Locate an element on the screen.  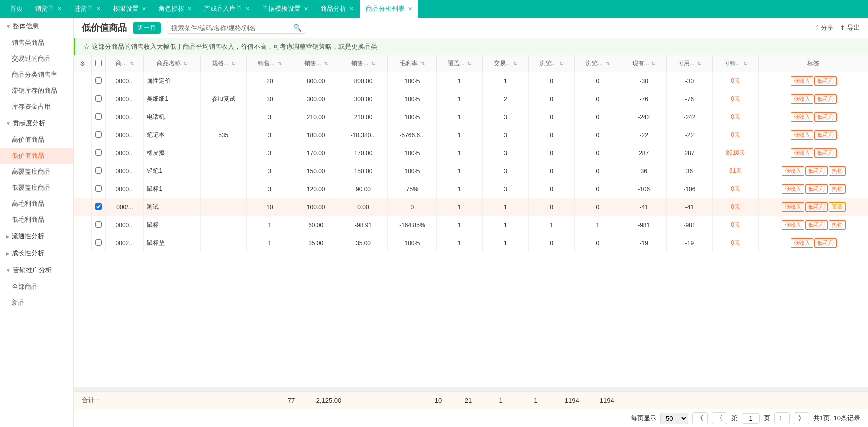
sidebar-group-contribution: ▼ 贡献度分析 is located at coordinates (37, 123).